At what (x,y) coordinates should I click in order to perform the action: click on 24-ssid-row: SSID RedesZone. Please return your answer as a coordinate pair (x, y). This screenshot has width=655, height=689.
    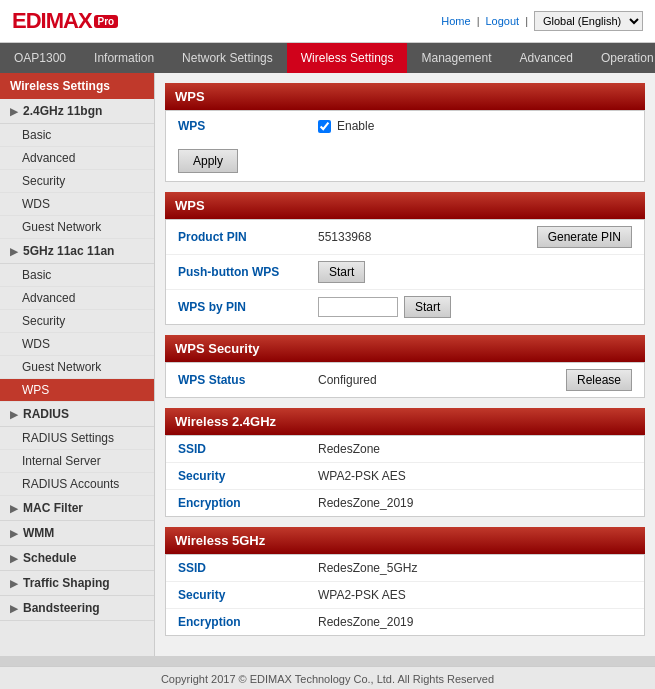
    Looking at the image, I should click on (405, 450).